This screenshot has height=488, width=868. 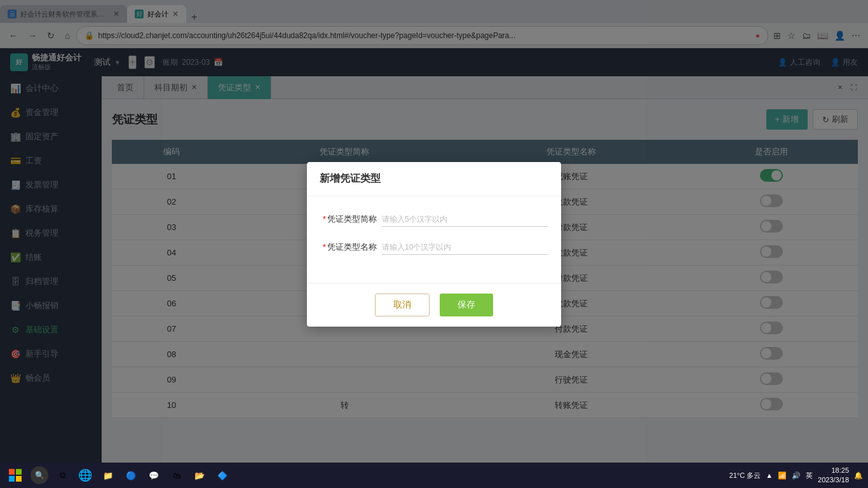 I want to click on add-voucher-type-modal: 新增凭证类型 凭证类型简称 凭证类型名称 取消 保存, so click(x=434, y=244).